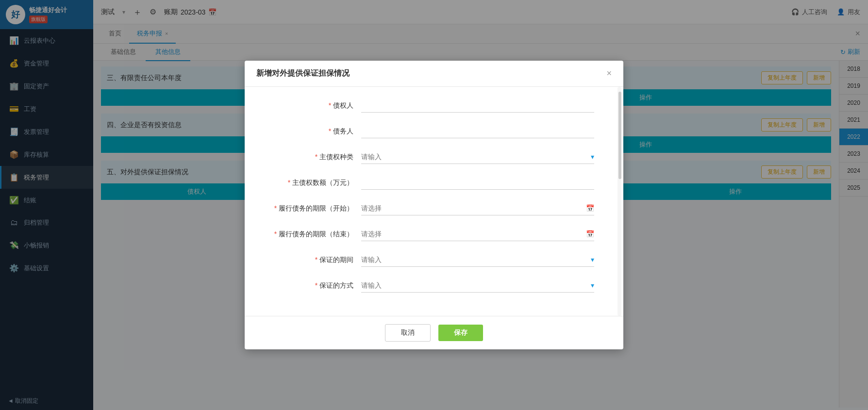  I want to click on modal-close-button: ×, so click(609, 74).